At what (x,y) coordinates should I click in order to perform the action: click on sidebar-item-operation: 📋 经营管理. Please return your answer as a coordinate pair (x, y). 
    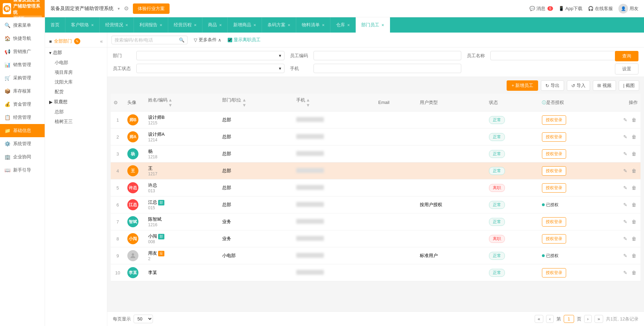
    Looking at the image, I should click on (22, 117).